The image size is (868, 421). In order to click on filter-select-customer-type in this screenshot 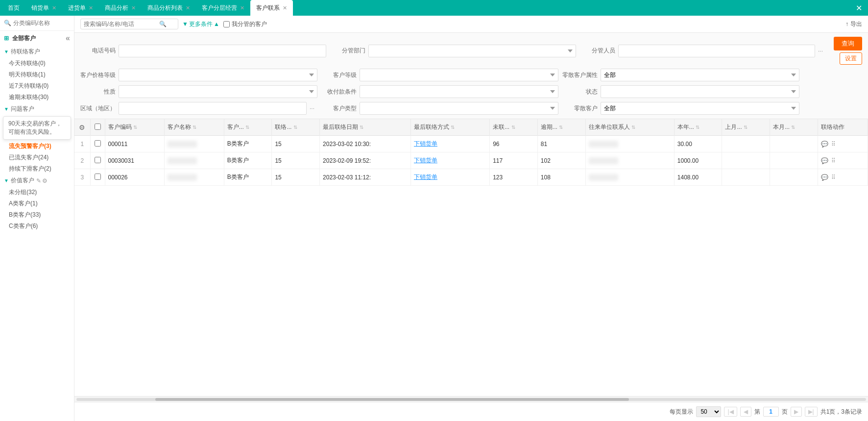, I will do `click(459, 108)`.